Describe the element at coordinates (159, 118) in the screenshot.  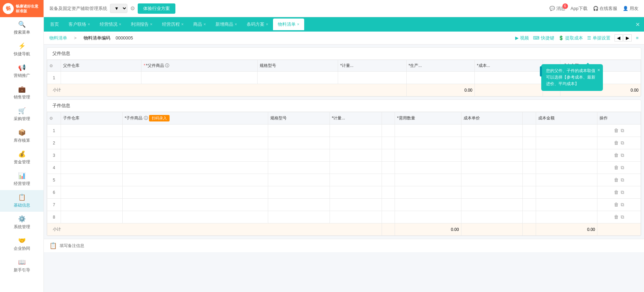
I see `scan-button: 扫码录入` at that location.